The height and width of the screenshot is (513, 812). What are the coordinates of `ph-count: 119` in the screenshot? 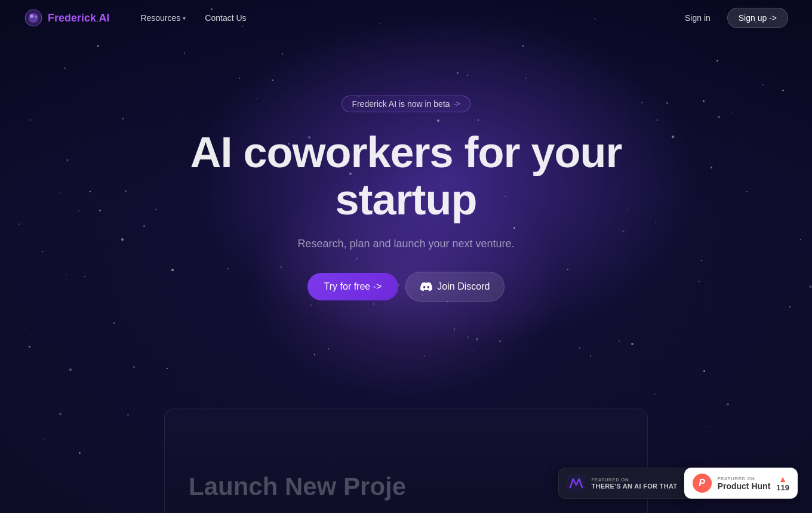 It's located at (783, 487).